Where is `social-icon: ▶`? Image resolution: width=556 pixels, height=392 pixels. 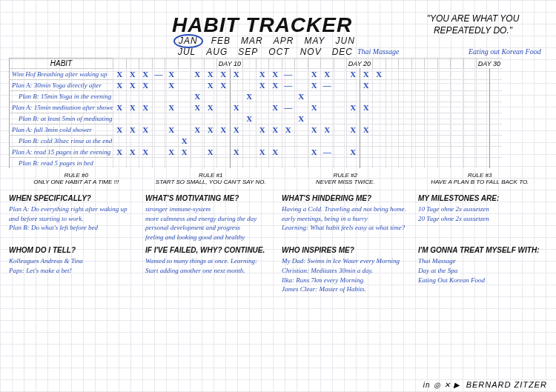 social-icon: ▶ is located at coordinates (457, 385).